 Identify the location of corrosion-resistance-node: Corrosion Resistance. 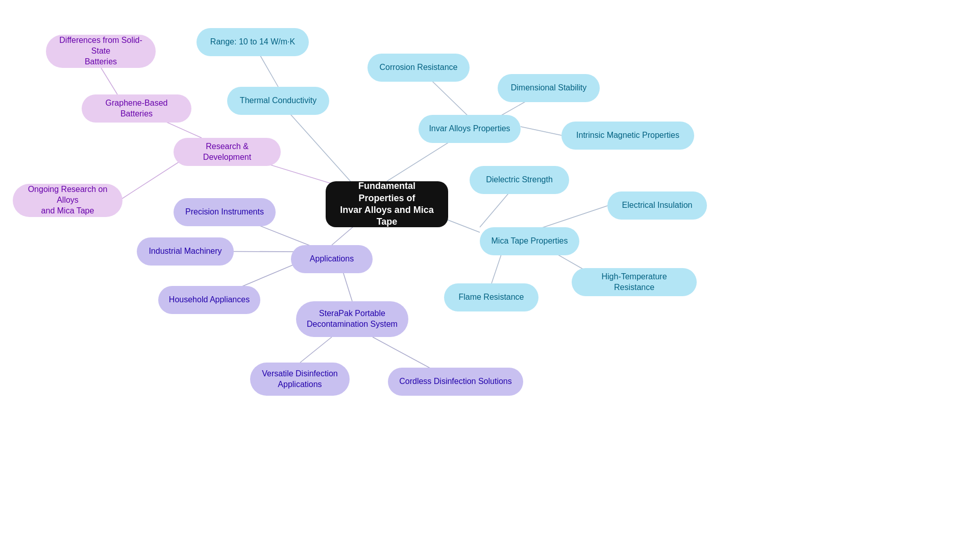
(419, 67).